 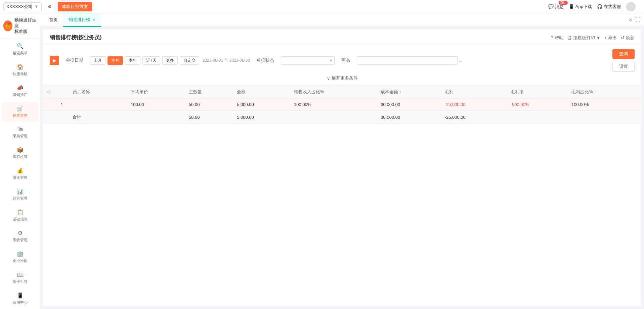 I want to click on footer-gross-ratio, so click(x=604, y=117).